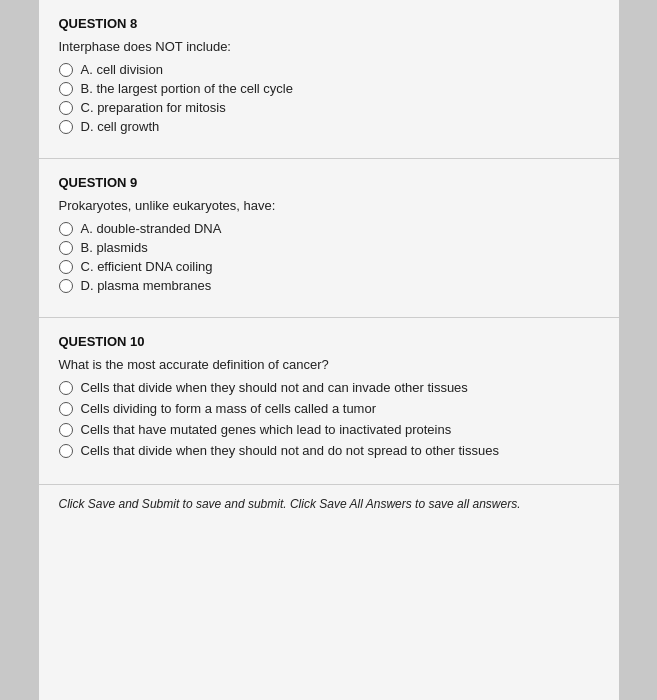 The width and height of the screenshot is (657, 700). I want to click on question-10-label: QUESTION 10, so click(329, 342).